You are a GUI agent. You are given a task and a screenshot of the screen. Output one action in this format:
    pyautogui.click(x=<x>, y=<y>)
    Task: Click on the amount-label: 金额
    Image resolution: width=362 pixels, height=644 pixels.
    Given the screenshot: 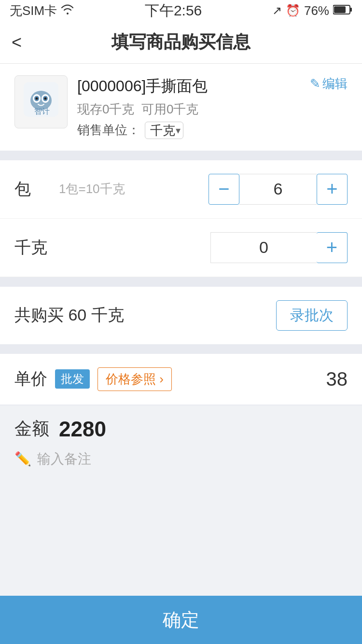 What is the action you would take?
    pyautogui.click(x=32, y=429)
    